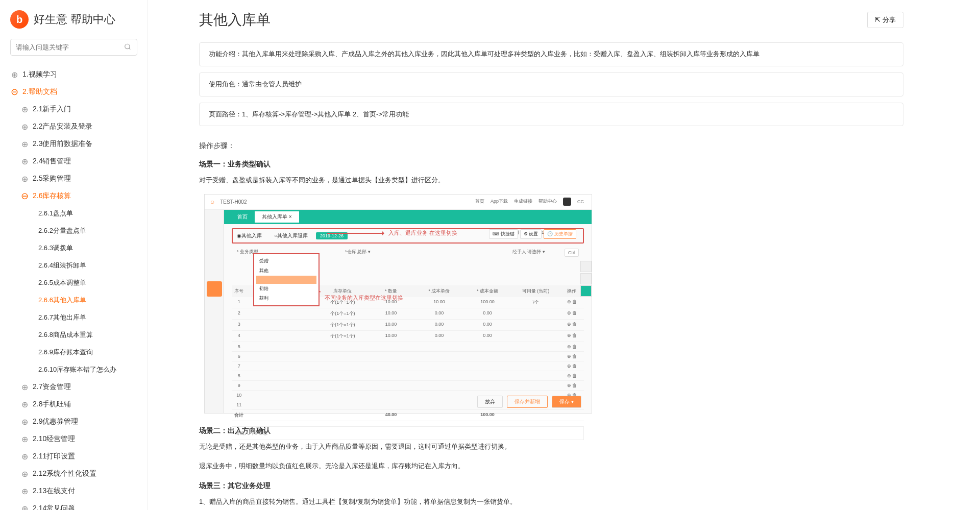  What do you see at coordinates (19, 19) in the screenshot?
I see `logo-icon: b` at bounding box center [19, 19].